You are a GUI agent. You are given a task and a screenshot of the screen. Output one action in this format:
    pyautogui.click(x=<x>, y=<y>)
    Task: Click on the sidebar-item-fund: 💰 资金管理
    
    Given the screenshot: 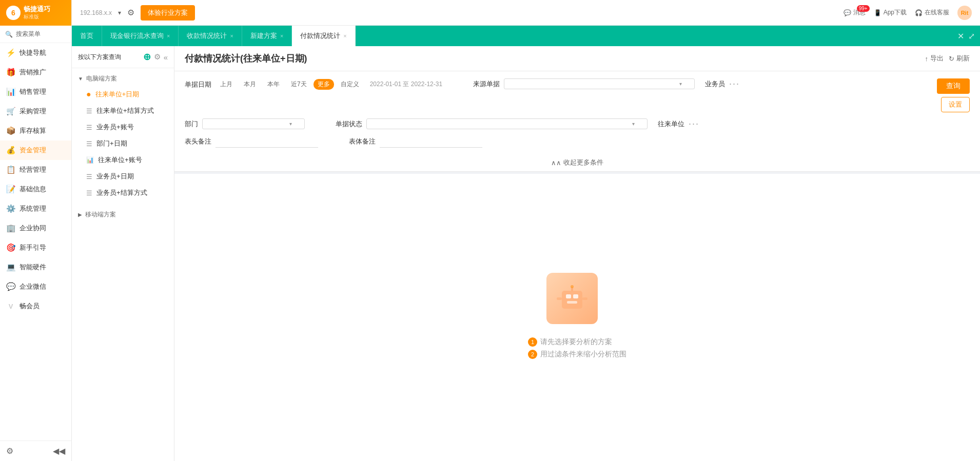 What is the action you would take?
    pyautogui.click(x=36, y=150)
    